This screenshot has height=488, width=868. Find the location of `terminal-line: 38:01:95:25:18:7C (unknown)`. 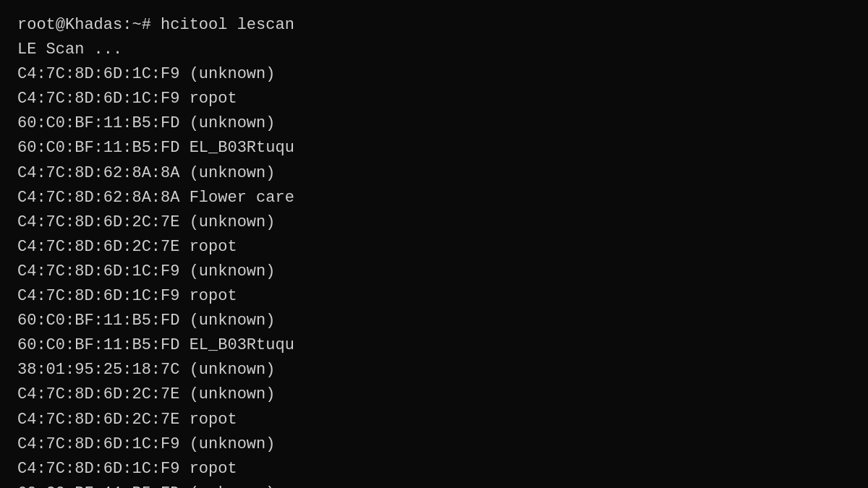

terminal-line: 38:01:95:25:18:7C (unknown) is located at coordinates (434, 370).